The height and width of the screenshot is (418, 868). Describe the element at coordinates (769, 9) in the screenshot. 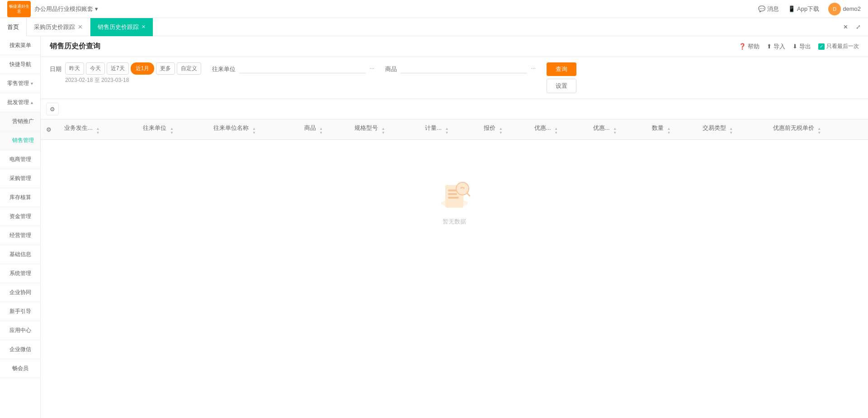

I see `message-button: 💬 消息` at that location.